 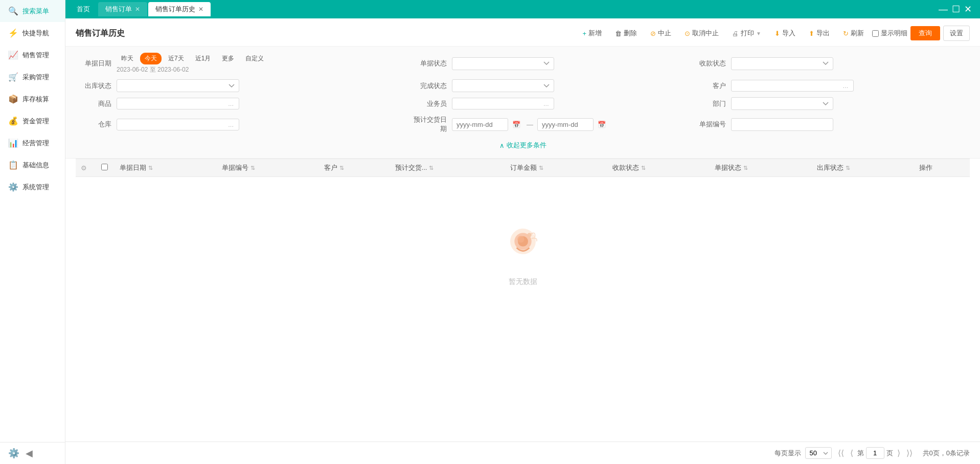 What do you see at coordinates (13, 11) in the screenshot?
I see `search-icon: 🔍` at bounding box center [13, 11].